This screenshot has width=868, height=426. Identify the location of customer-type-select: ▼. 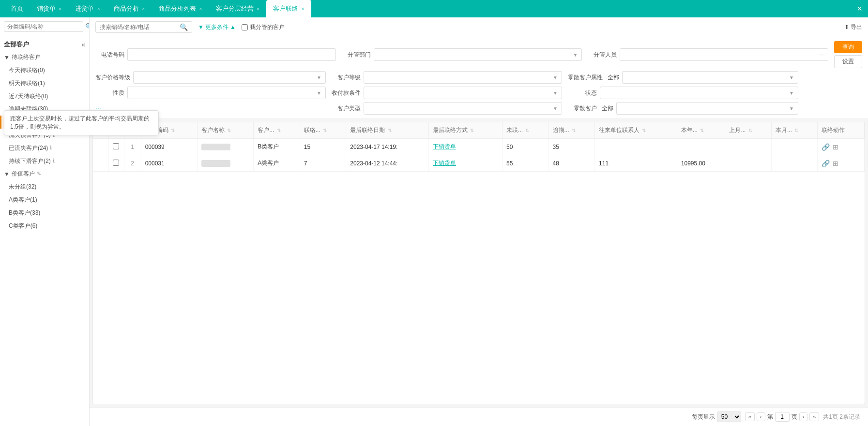
(463, 108).